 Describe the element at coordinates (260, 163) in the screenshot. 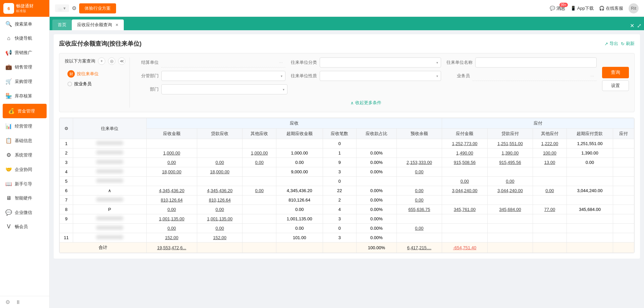

I see `cell-qita-yingshou: 0.00` at that location.